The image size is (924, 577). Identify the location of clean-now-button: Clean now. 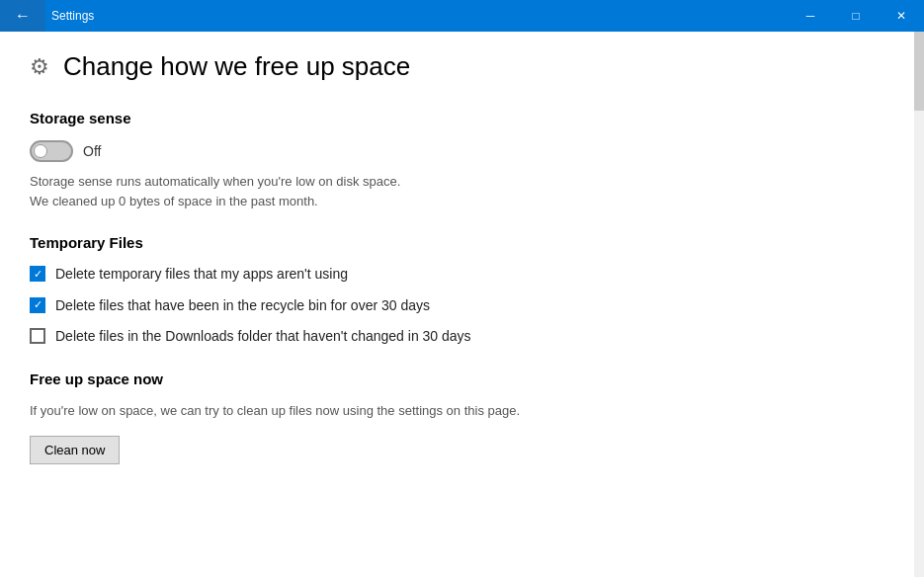
(75, 451).